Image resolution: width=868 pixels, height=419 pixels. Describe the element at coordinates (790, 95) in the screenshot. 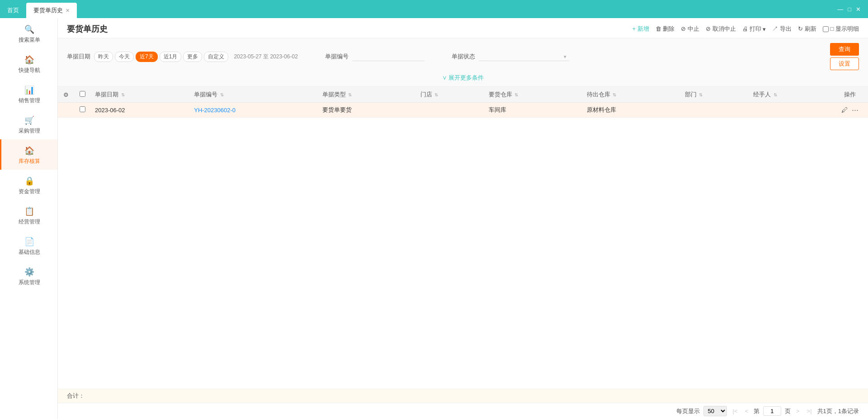

I see `handler-column-header: 经手人 ⇅` at that location.